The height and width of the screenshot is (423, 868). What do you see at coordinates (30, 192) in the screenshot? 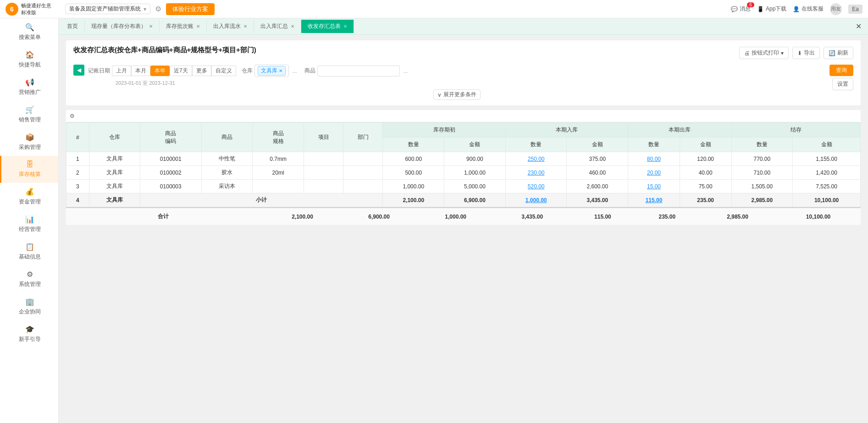
I see `finance-icon: 💰` at bounding box center [30, 192].